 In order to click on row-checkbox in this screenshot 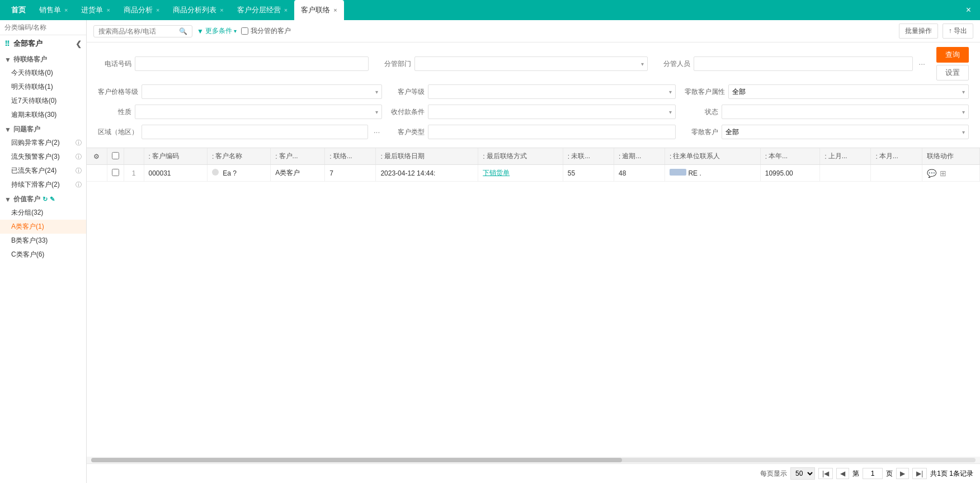, I will do `click(115, 172)`.